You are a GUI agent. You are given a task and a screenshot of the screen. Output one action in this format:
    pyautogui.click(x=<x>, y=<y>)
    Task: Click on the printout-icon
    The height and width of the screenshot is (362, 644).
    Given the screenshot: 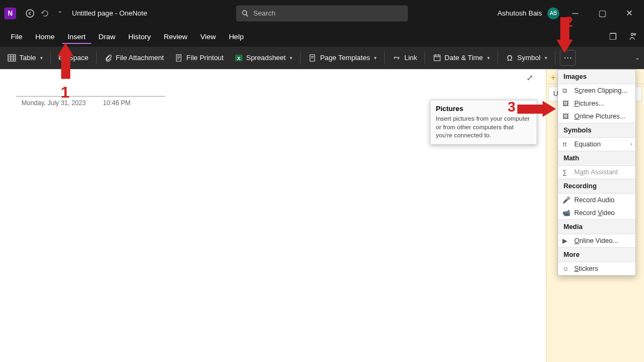 What is the action you would take?
    pyautogui.click(x=179, y=58)
    